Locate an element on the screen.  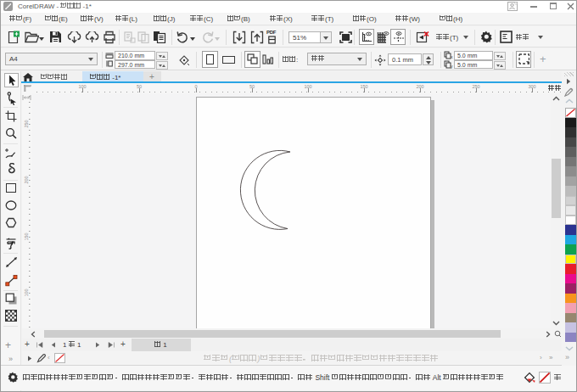
svg-text: y is located at coordinates (451, 66).